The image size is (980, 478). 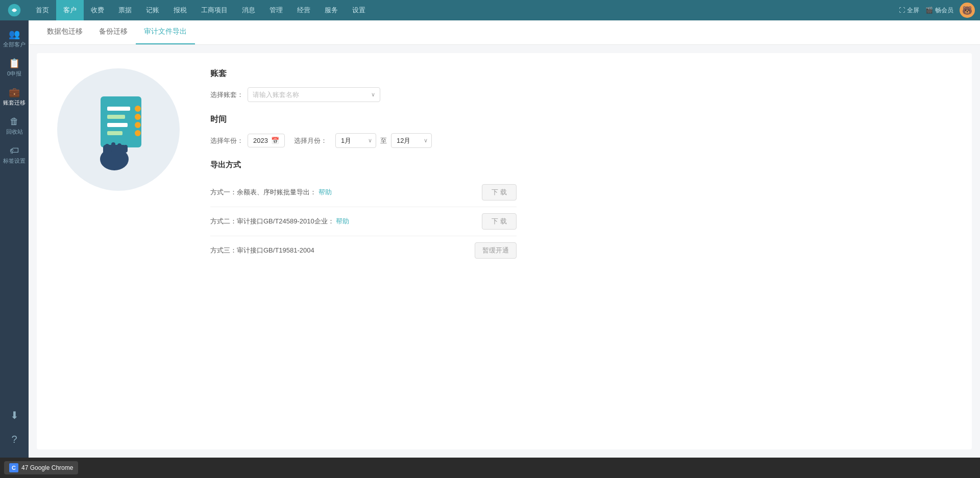 I want to click on form-panel: 账套 选择账套： 请输入账套名称 时间 选择年份：, so click(x=363, y=166).